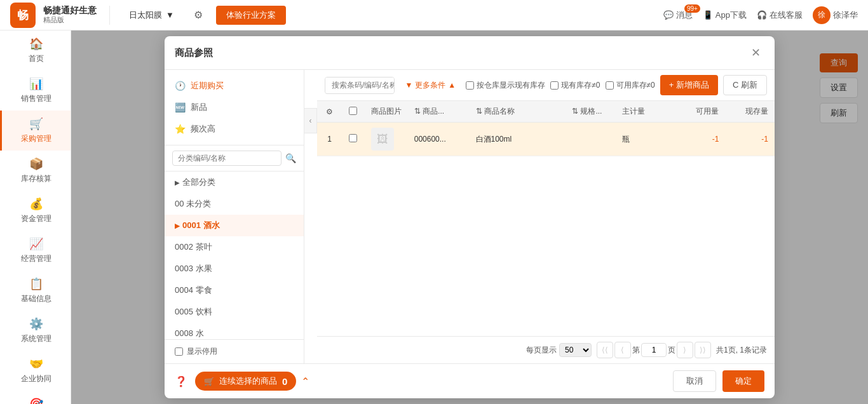  I want to click on th-num: ⚙, so click(329, 112).